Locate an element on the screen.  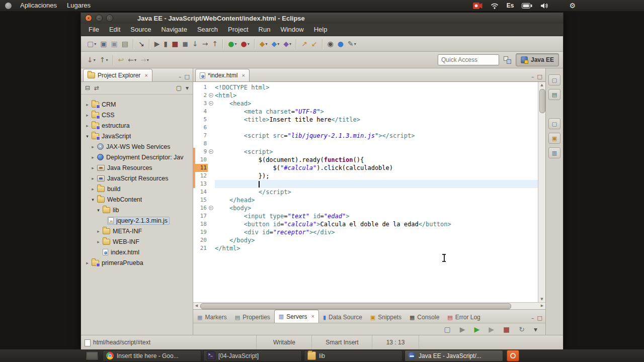
publish-server-button: ↻ is located at coordinates (522, 329).